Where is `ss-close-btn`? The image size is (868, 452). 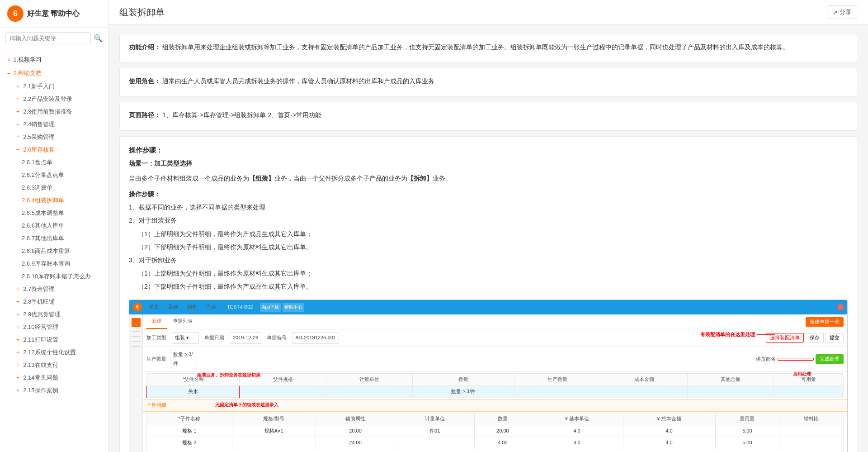 ss-close-btn is located at coordinates (840, 307).